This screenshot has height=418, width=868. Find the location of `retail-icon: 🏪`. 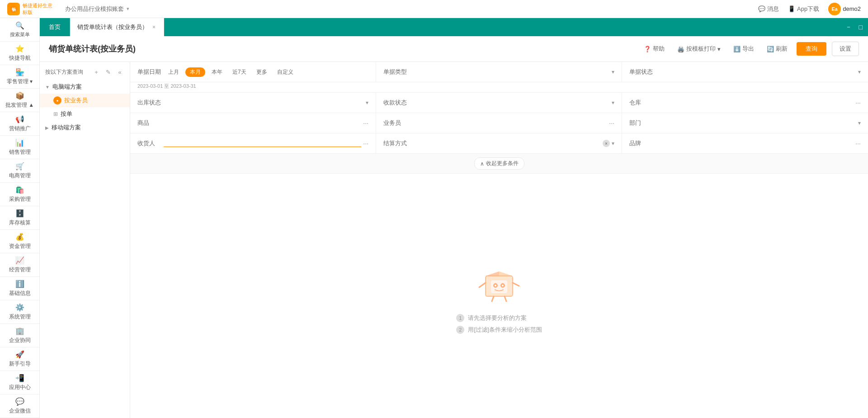

retail-icon: 🏪 is located at coordinates (20, 72).